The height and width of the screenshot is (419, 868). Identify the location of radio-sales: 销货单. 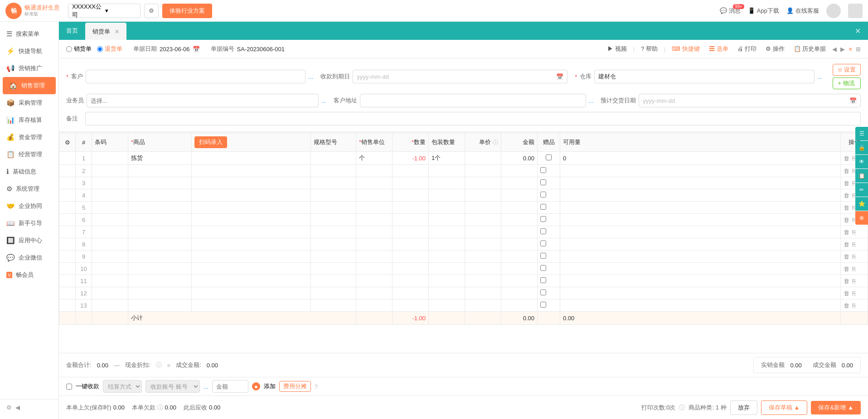
(79, 49).